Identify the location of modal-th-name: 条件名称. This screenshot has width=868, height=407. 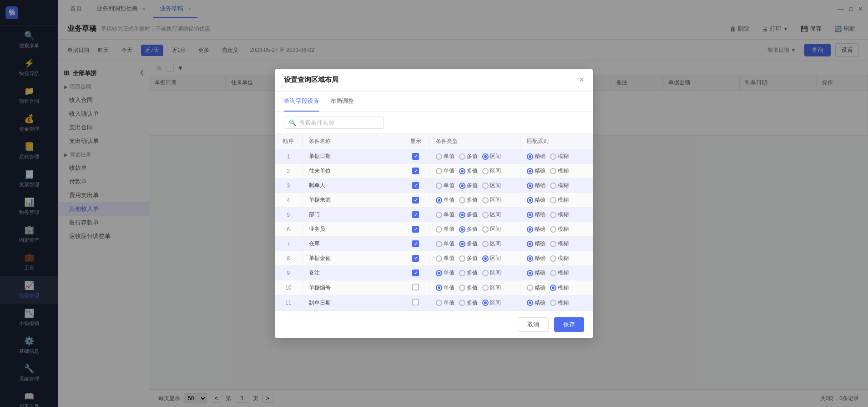
(352, 142).